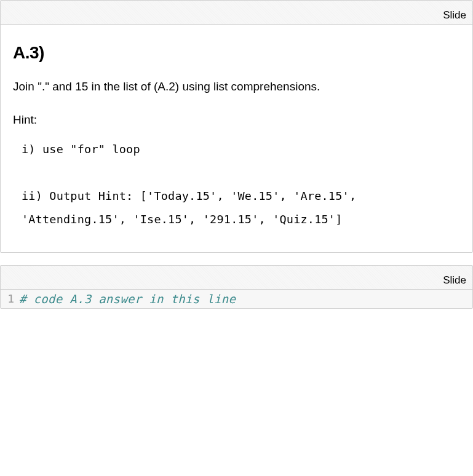  Describe the element at coordinates (236, 53) in the screenshot. I see `question-heading: A.3)` at that location.